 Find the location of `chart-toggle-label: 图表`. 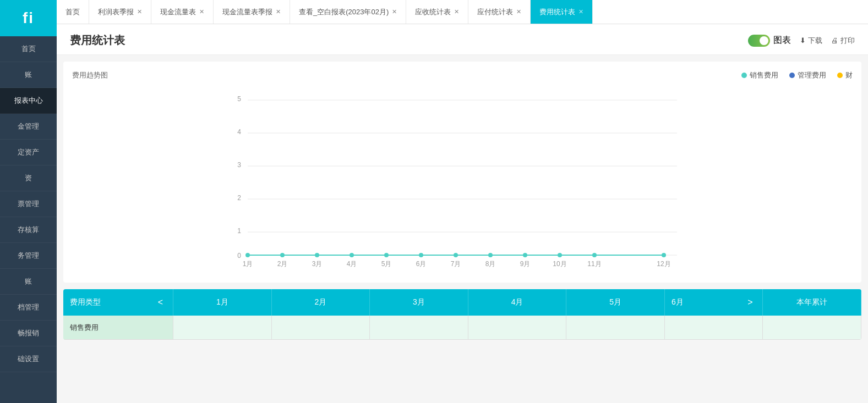

chart-toggle-label: 图表 is located at coordinates (782, 41).